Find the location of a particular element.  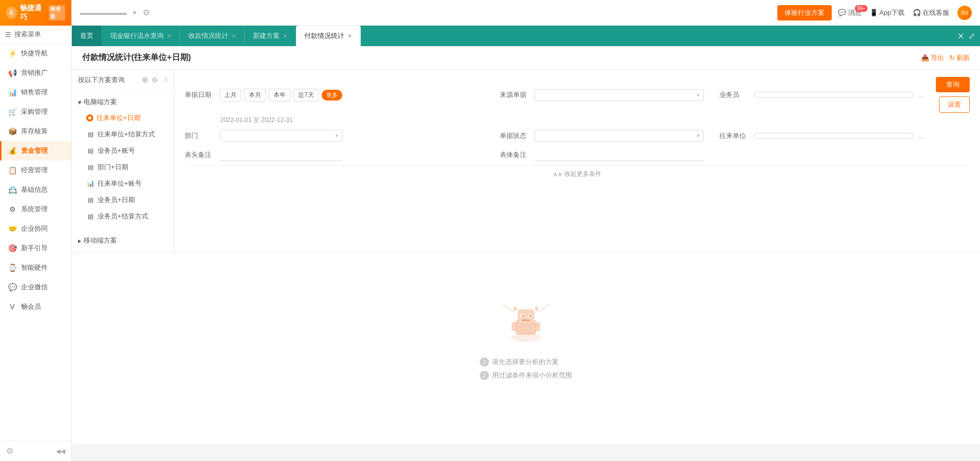

body-note-label: 表体备注 is located at coordinates (515, 155).